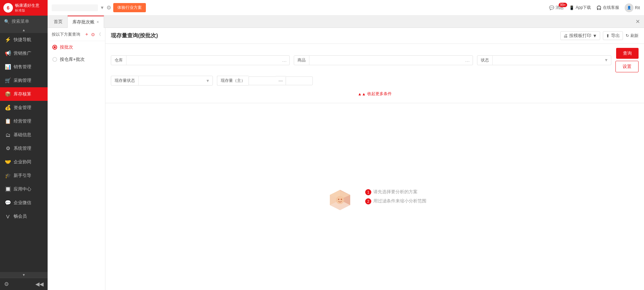 The image size is (644, 290). I want to click on online-service-button: 🎧 在线客服, so click(608, 7).